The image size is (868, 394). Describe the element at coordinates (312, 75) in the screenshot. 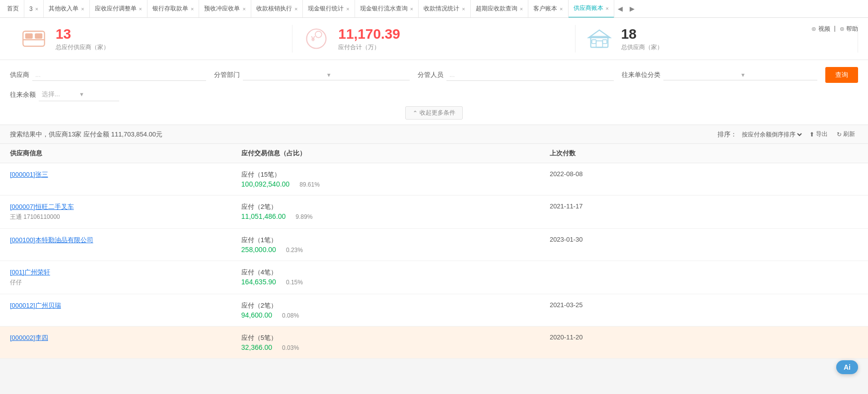

I see `filter-item-dept: 分管部门 ▼` at that location.